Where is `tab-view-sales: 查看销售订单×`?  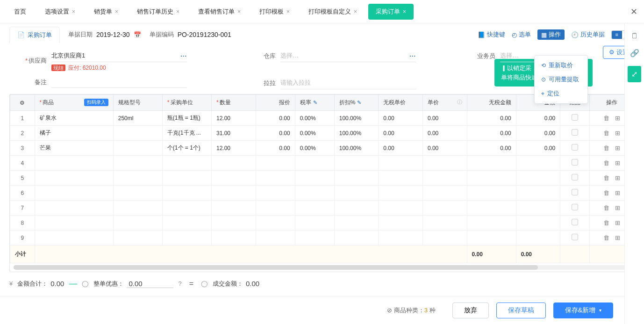
tab-view-sales: 查看销售订单× is located at coordinates (220, 12).